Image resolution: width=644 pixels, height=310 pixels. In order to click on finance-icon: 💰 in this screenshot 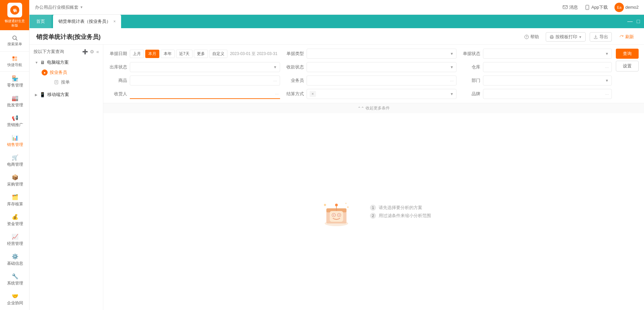, I will do `click(15, 217)`.